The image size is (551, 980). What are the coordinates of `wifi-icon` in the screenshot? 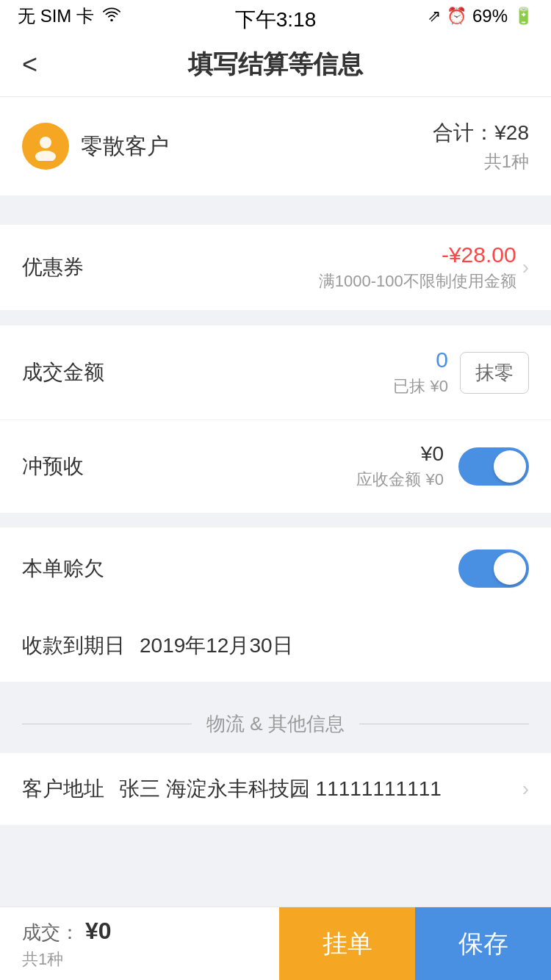 It's located at (112, 16).